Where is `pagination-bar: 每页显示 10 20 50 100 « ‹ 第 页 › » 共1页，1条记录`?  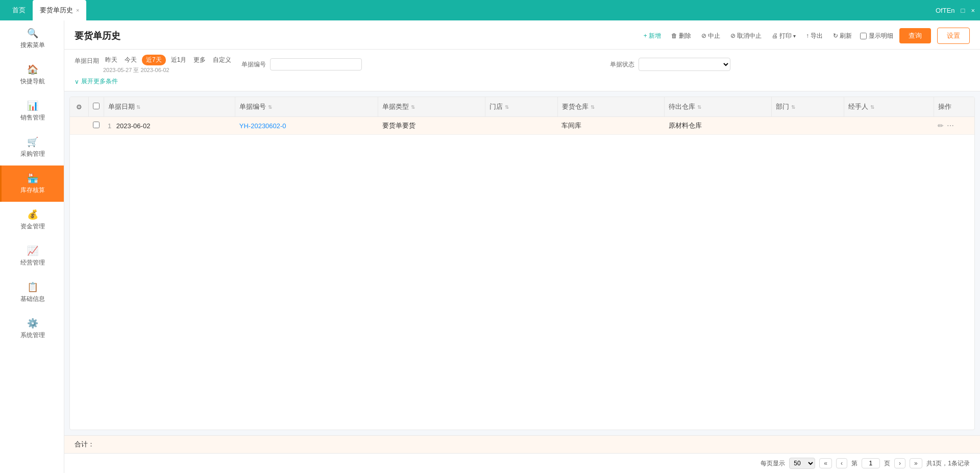 pagination-bar: 每页显示 10 20 50 100 « ‹ 第 页 › » 共1页，1条记录 is located at coordinates (522, 463).